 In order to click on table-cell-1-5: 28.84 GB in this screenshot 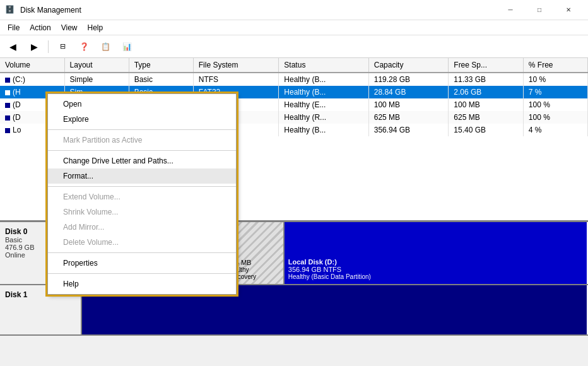, I will do `click(409, 92)`.